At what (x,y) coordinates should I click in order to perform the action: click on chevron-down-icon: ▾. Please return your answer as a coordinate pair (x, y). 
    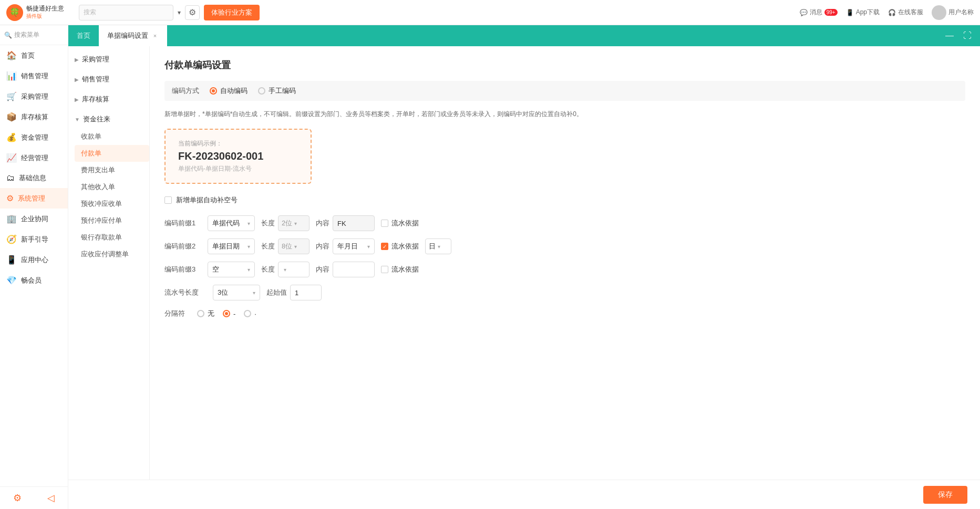
    Looking at the image, I should click on (179, 13).